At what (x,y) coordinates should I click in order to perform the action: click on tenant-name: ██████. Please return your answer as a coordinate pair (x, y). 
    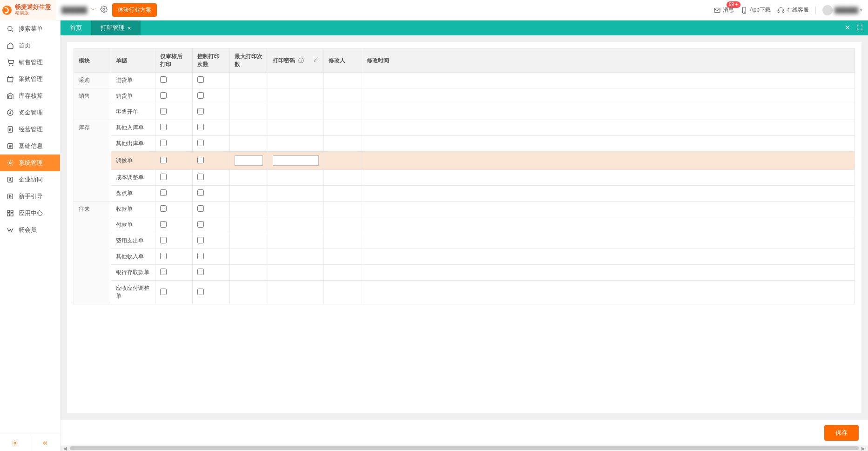
    Looking at the image, I should click on (74, 10).